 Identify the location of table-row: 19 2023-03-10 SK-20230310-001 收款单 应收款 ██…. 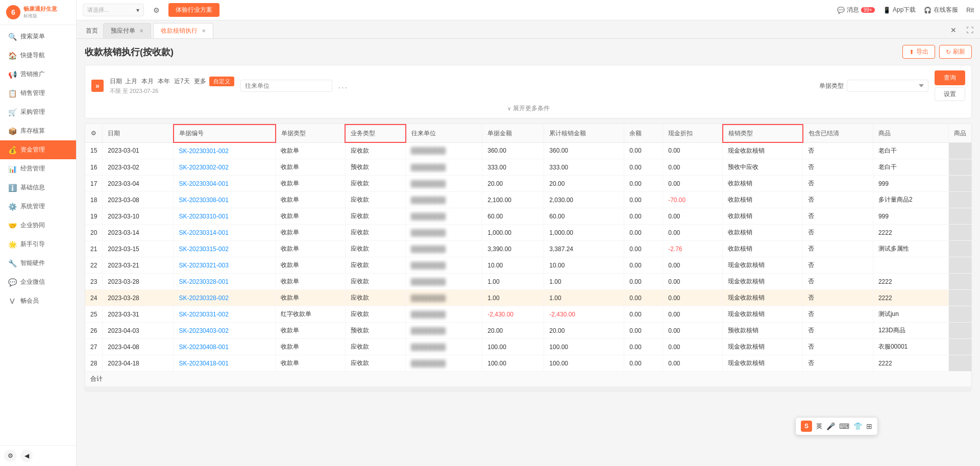
(528, 216).